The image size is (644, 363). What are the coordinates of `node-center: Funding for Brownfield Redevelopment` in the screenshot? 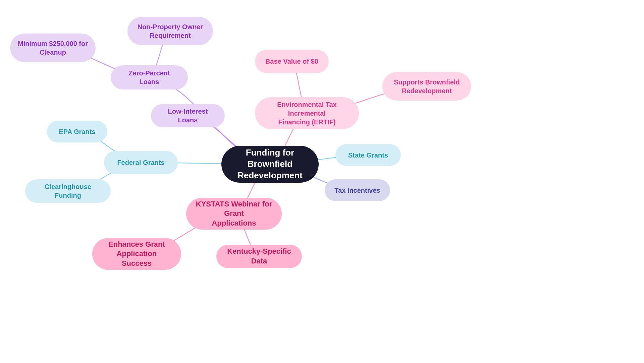 It's located at (270, 164).